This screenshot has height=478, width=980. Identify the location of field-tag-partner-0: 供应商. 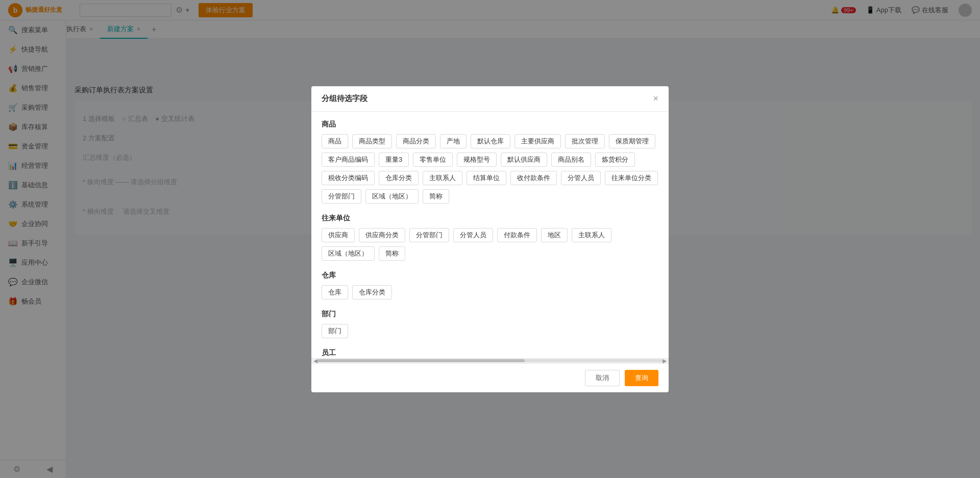
(338, 235).